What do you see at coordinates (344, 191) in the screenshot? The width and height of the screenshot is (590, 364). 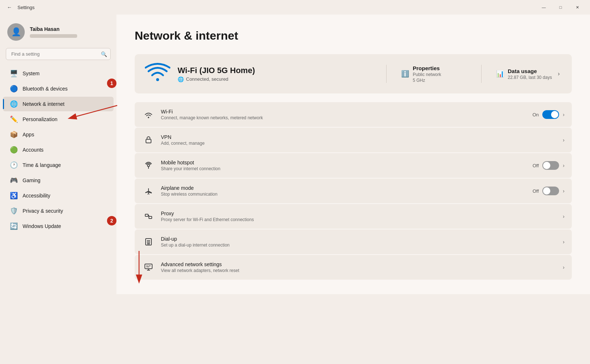 I see `airplane-row-text: Airplane mode Stop wireless communicatio…` at bounding box center [344, 191].